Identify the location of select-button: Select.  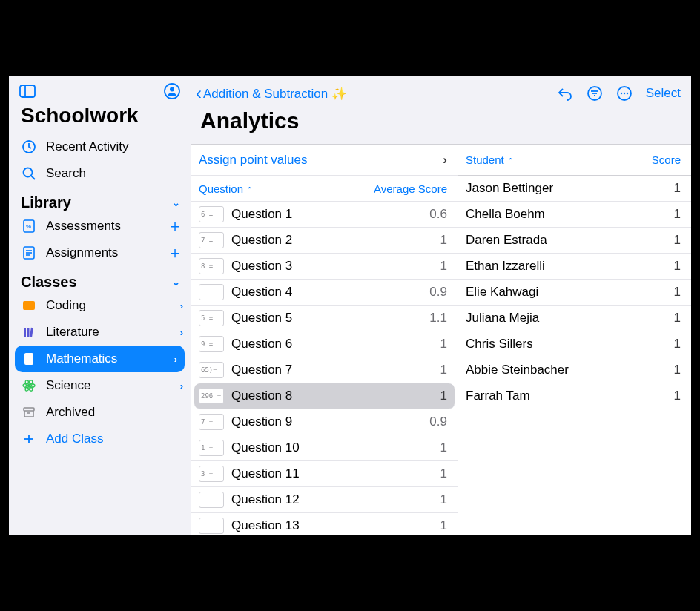
(663, 93).